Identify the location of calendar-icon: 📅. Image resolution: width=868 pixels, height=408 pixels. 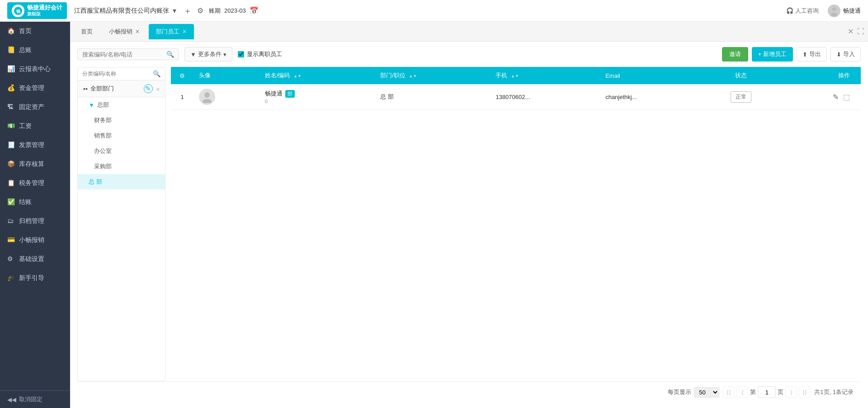
(254, 11).